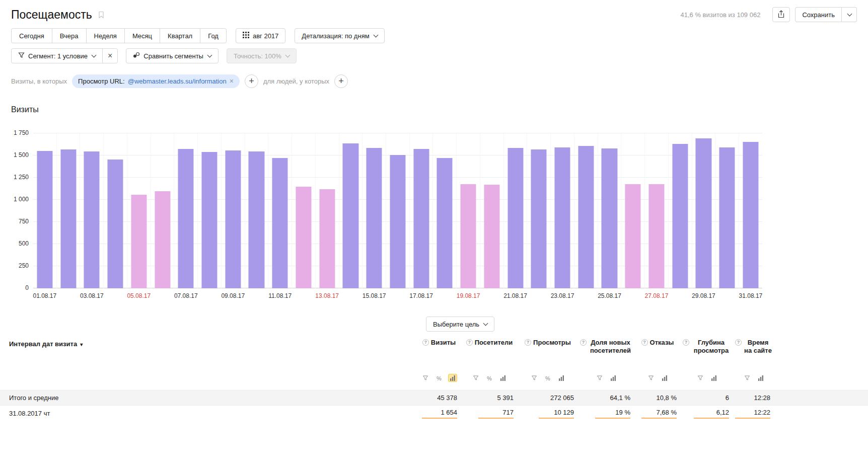  Describe the element at coordinates (562, 211) in the screenshot. I see `chart-bar-slot: 23.08.17` at that location.